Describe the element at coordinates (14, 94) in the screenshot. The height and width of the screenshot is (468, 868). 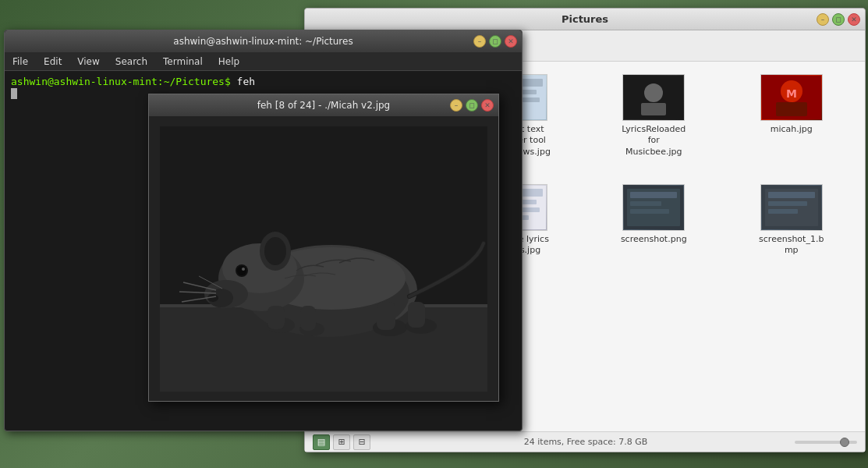
I see `terminal-cursor` at that location.